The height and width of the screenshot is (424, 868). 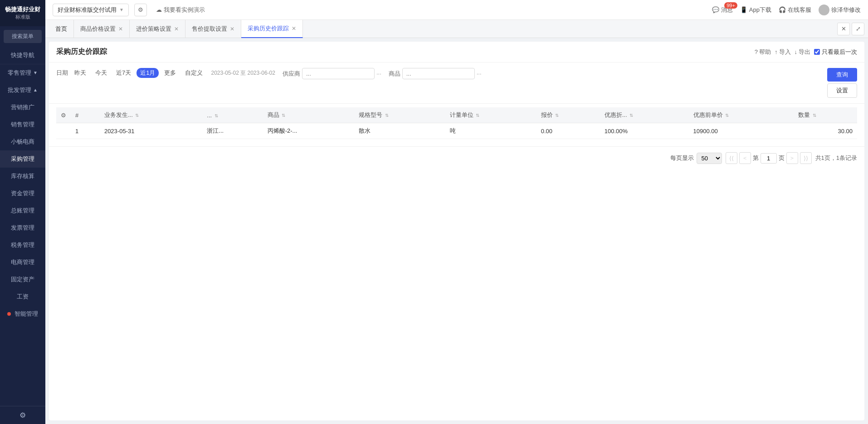 What do you see at coordinates (731, 5) in the screenshot?
I see `message-badge: 99+` at bounding box center [731, 5].